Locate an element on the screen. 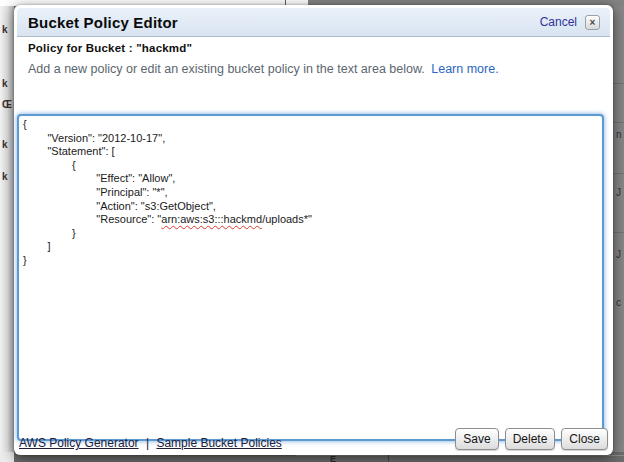 This screenshot has width=624, height=462. dialog-header: Bucket Policy Editor Cancel × is located at coordinates (314, 22).